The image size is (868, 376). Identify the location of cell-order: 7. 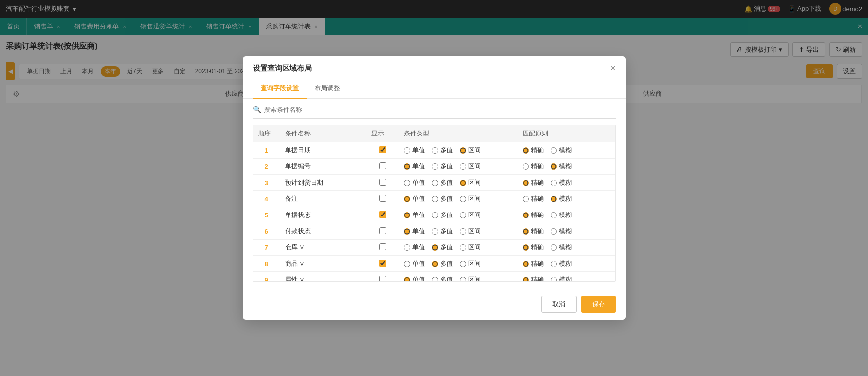
(267, 247).